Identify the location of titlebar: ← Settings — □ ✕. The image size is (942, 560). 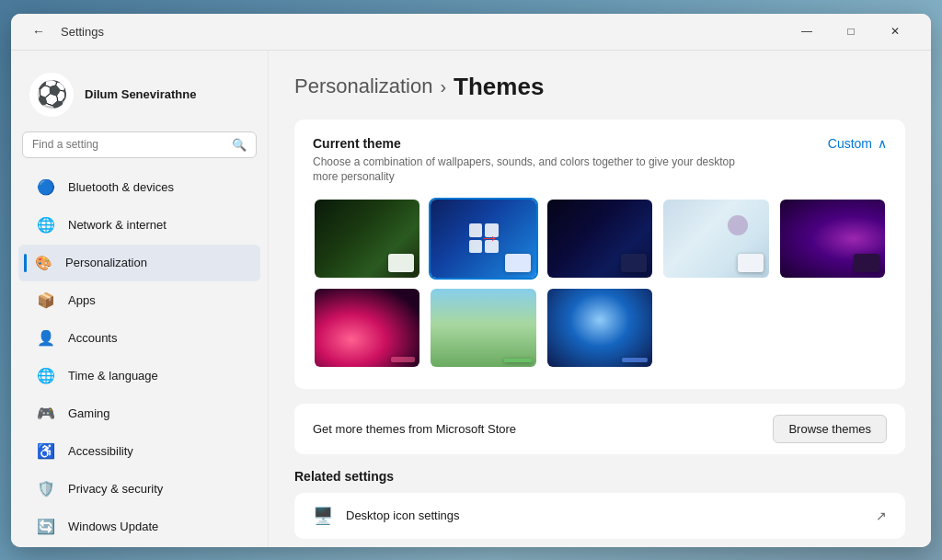
(471, 32).